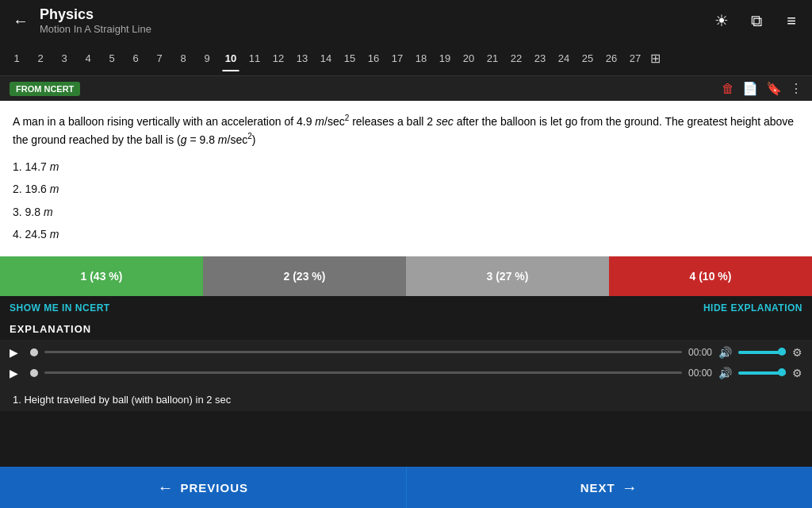 This screenshot has width=812, height=508. What do you see at coordinates (728, 89) in the screenshot?
I see `delete-icon: 🗑` at bounding box center [728, 89].